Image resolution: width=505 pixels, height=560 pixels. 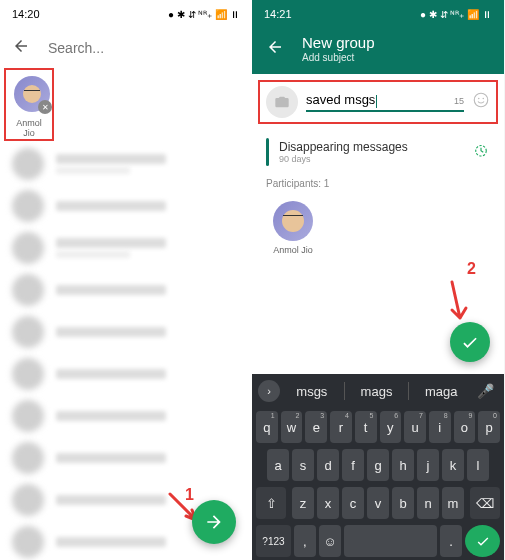 I want to click on key-j: j, so click(x=428, y=465).